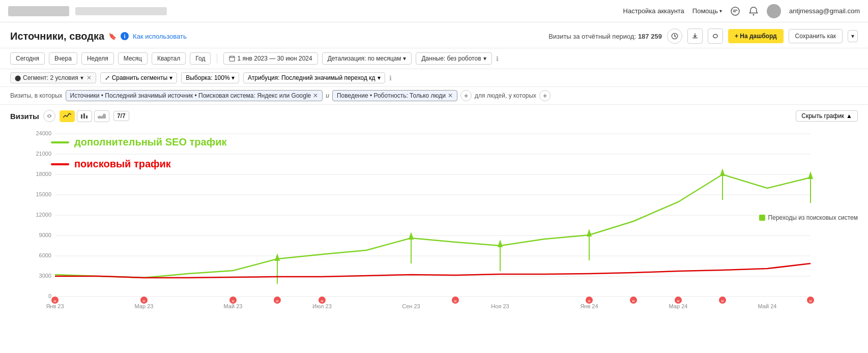  What do you see at coordinates (404, 58) in the screenshot?
I see `chevron-detail-icon: ▾` at bounding box center [404, 58].